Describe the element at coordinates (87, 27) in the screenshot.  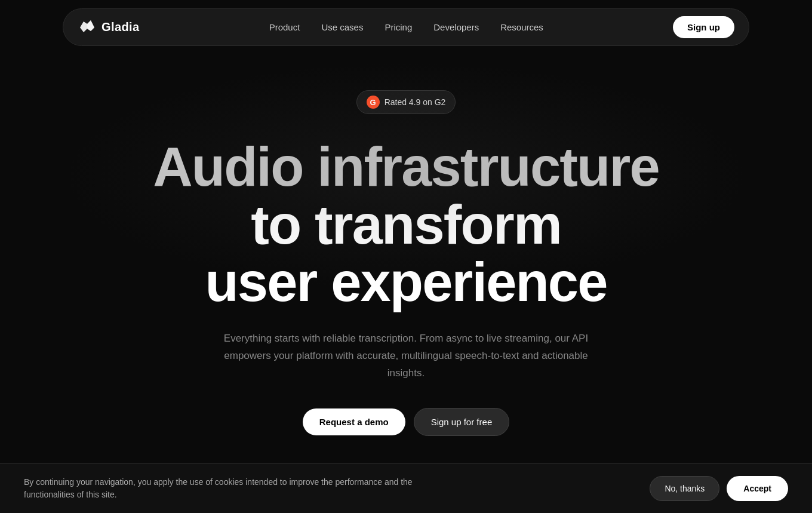
I see `gladia-logo-icon` at that location.